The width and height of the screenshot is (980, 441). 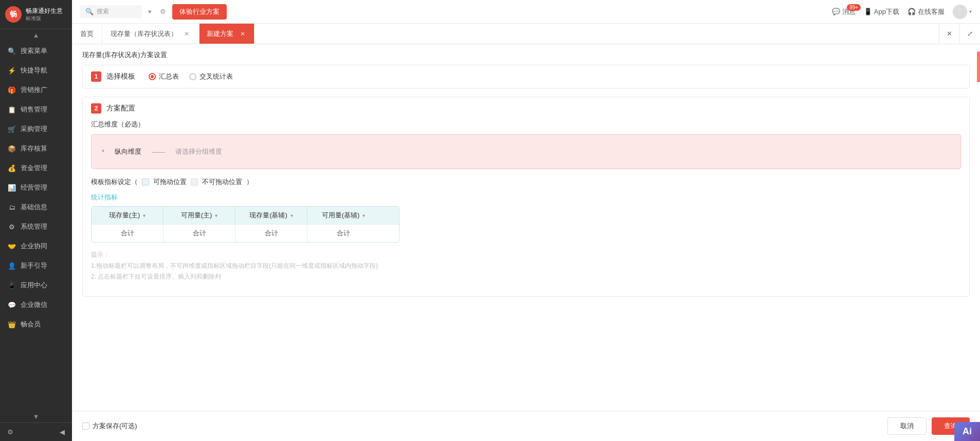 What do you see at coordinates (34, 51) in the screenshot?
I see `sidebar-item-label: 搜索菜单` at bounding box center [34, 51].